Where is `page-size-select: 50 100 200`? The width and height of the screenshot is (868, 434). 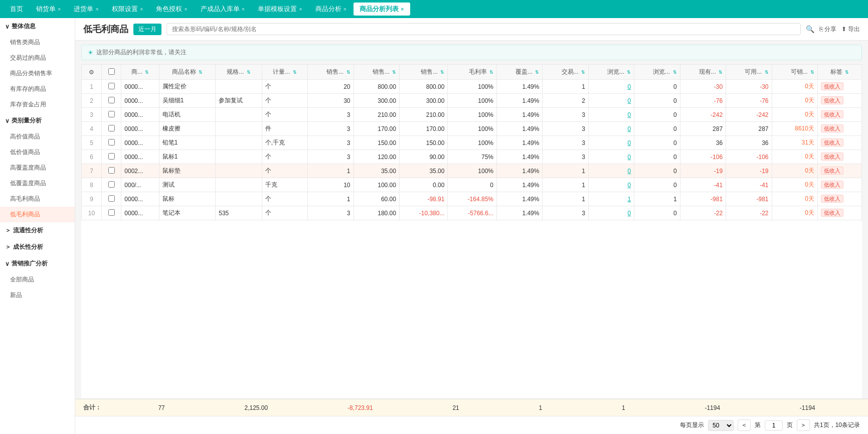
page-size-select: 50 100 200 is located at coordinates (721, 425).